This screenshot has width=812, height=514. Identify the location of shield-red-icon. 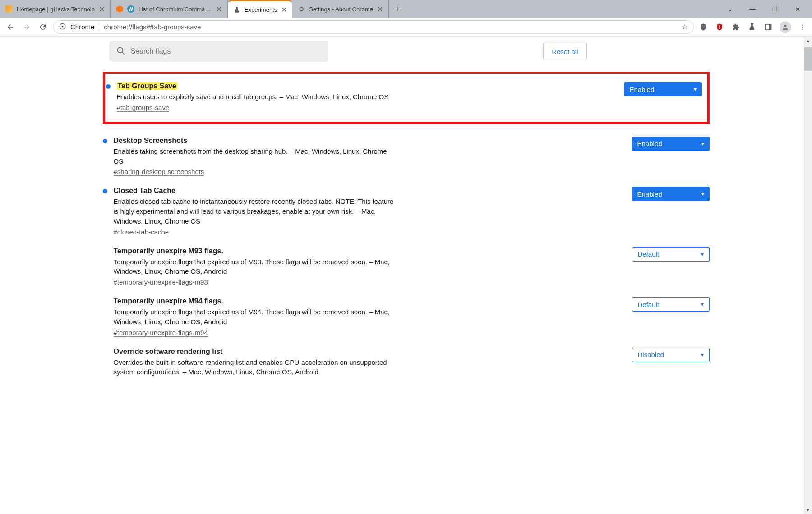
(720, 27).